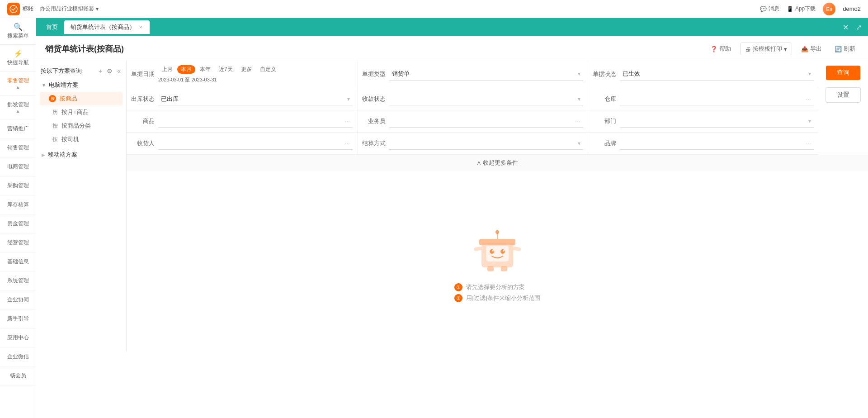 This screenshot has width=868, height=418. I want to click on message-label: 消息, so click(774, 9).